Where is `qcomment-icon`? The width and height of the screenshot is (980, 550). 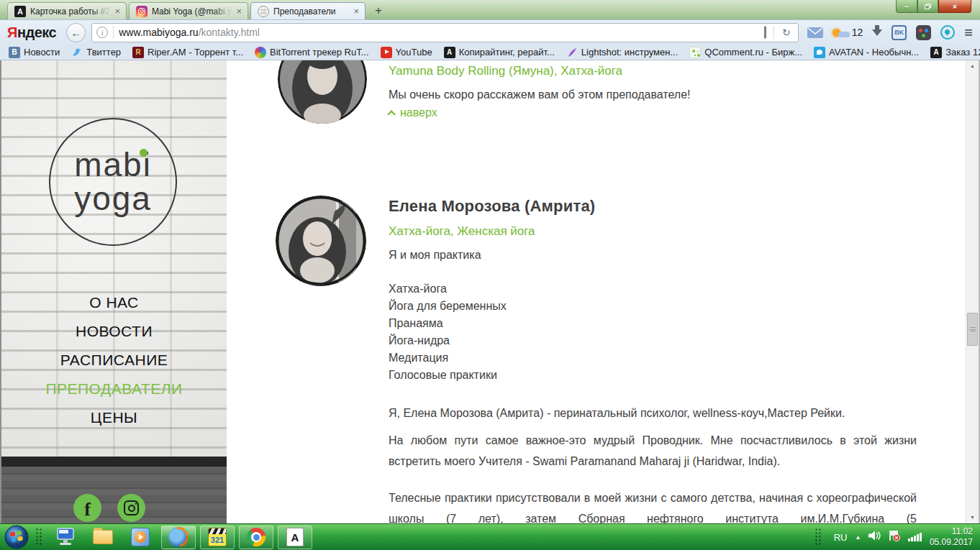
qcomment-icon is located at coordinates (695, 52).